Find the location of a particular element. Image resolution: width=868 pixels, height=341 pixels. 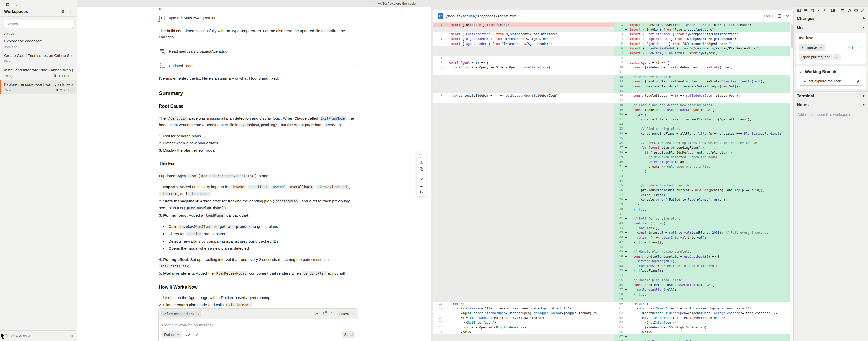

changes-section-header: Changes is located at coordinates (831, 18).